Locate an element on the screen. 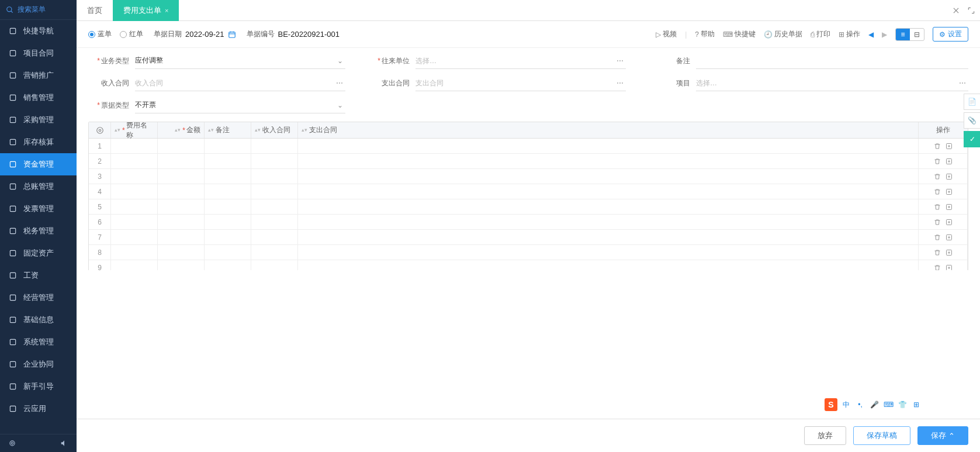  col-income: ▴▾收入合同 is located at coordinates (275, 130).